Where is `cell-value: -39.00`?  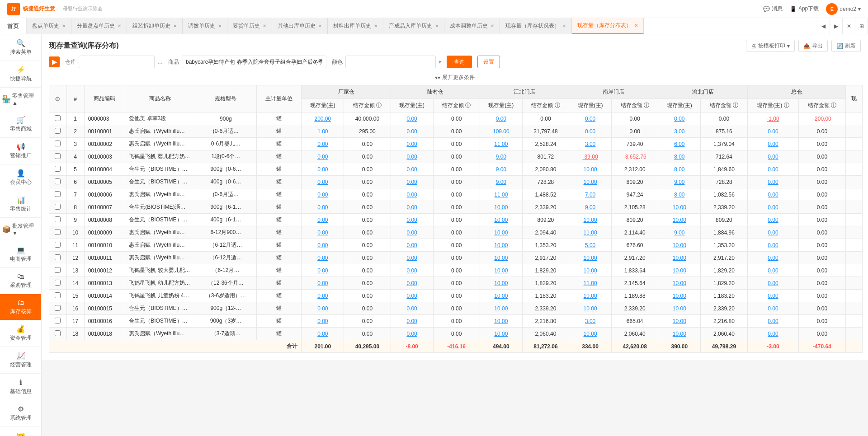
cell-value: -39.00 is located at coordinates (590, 157).